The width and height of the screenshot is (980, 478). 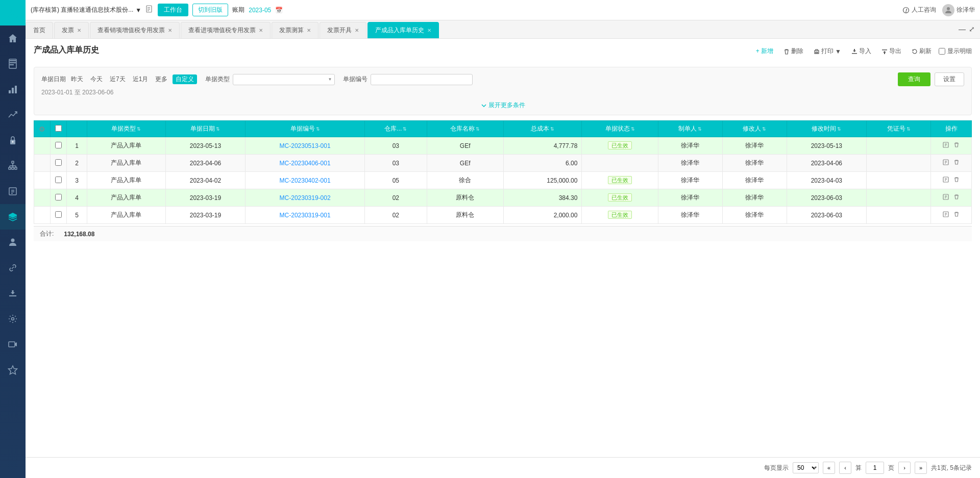 What do you see at coordinates (279, 10) in the screenshot?
I see `calendar-icon: 📅` at bounding box center [279, 10].